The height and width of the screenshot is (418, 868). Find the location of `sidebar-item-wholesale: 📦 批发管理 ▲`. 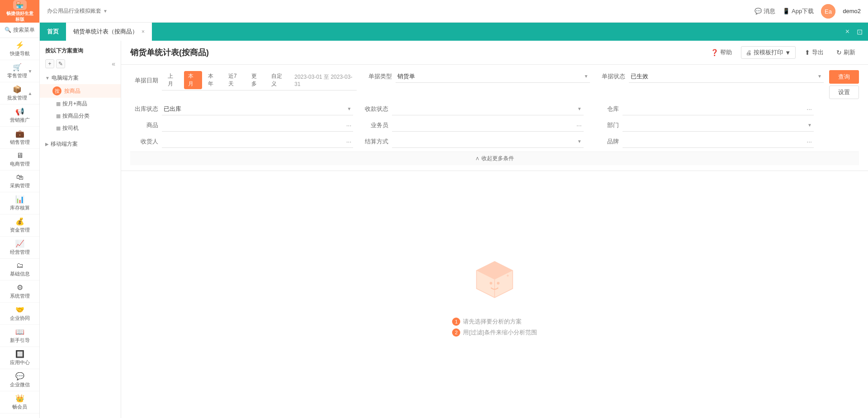

sidebar-item-wholesale: 📦 批发管理 ▲ is located at coordinates (20, 93).